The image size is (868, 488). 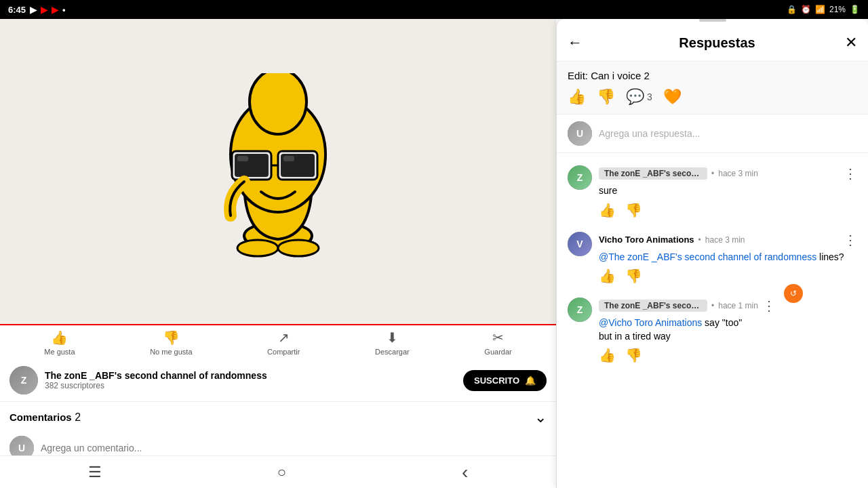 I want to click on status-left: 6:45 ▶ ▶ ▶ •, so click(x=37, y=9).